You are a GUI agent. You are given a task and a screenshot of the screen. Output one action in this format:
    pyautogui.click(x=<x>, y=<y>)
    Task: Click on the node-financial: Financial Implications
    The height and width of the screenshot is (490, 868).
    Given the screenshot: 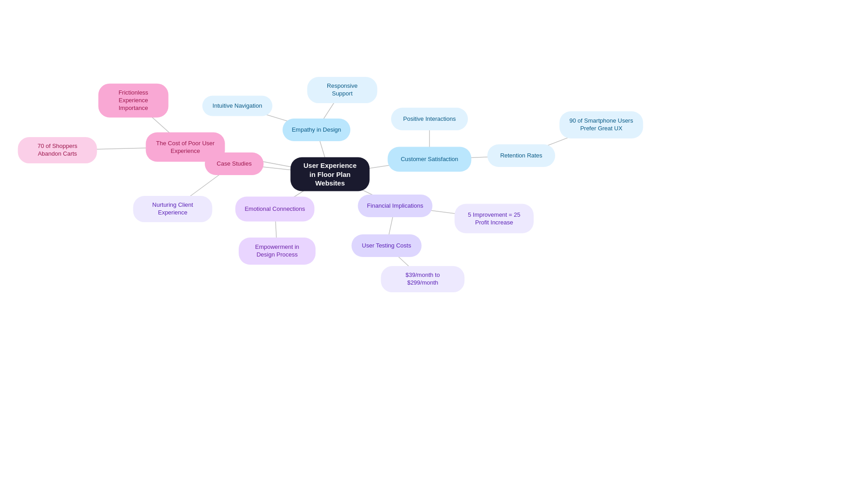 What is the action you would take?
    pyautogui.click(x=395, y=206)
    